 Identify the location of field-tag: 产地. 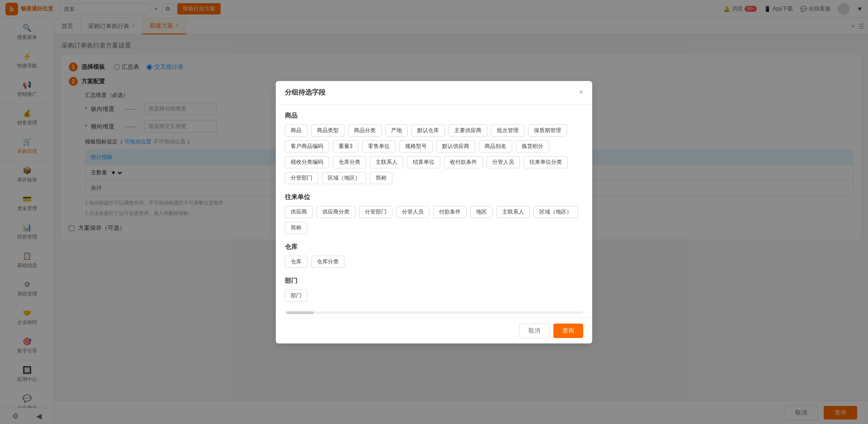
(396, 130).